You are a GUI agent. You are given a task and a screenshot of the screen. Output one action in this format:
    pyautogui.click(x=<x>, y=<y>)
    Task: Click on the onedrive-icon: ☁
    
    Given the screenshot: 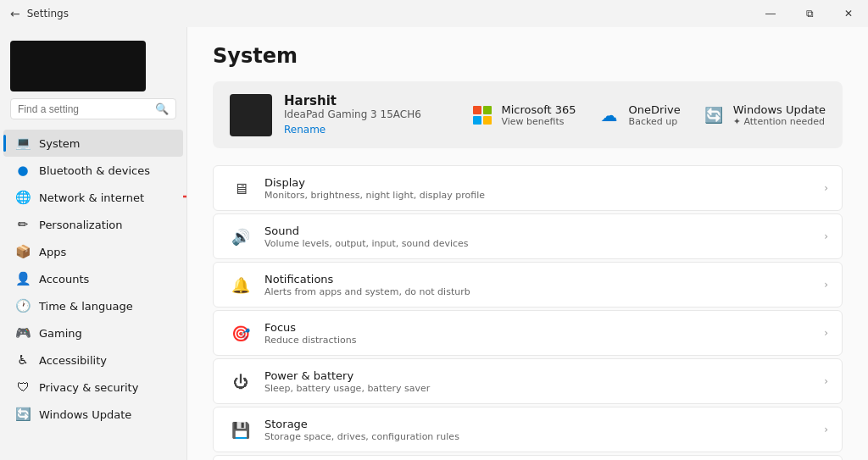 What is the action you would take?
    pyautogui.click(x=609, y=115)
    